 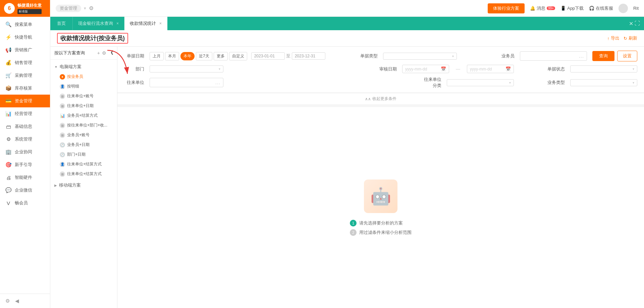 I want to click on sidebar-item-finance: 💳 资金管理, so click(x=25, y=101).